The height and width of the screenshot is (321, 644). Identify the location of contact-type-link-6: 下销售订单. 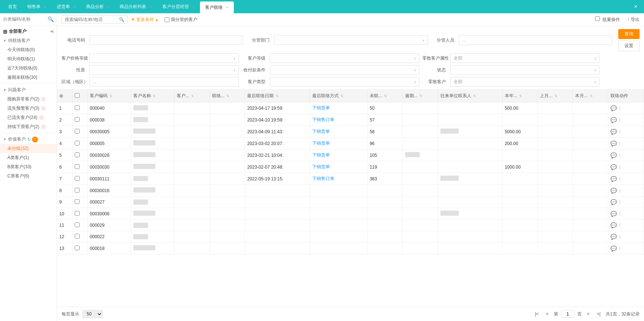
(323, 179).